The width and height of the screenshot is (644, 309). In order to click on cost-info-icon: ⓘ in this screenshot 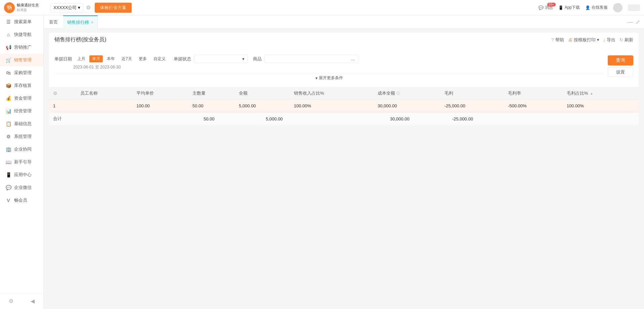, I will do `click(398, 93)`.